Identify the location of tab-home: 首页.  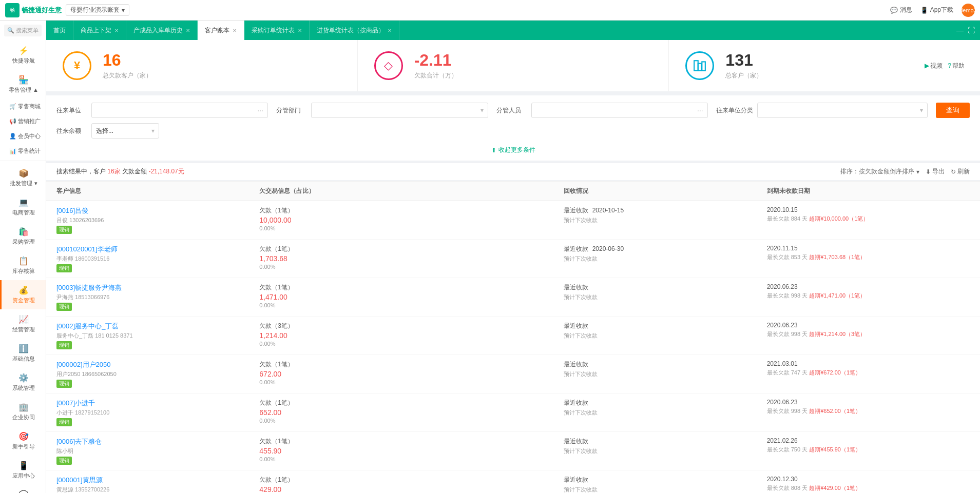
(60, 30).